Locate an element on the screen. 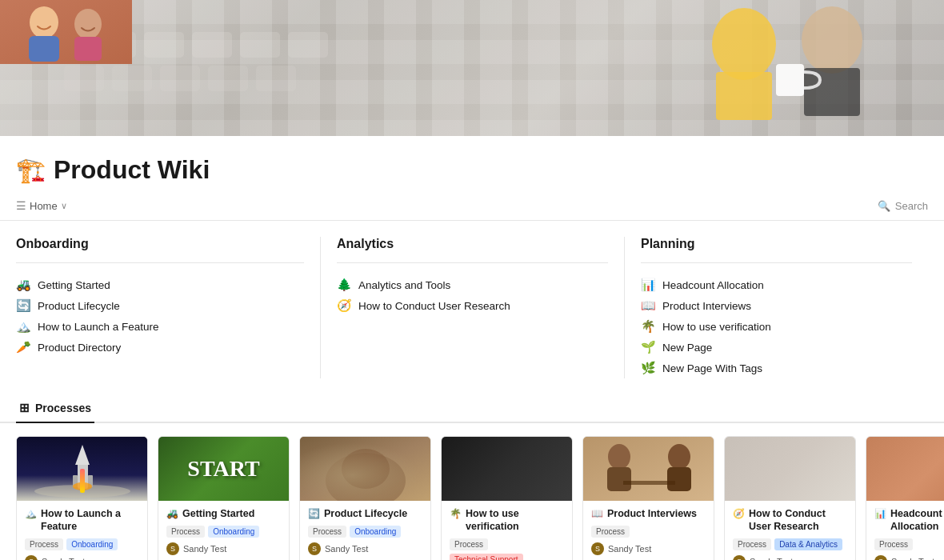 Image resolution: width=944 pixels, height=560 pixels. home-link: Home is located at coordinates (43, 206).